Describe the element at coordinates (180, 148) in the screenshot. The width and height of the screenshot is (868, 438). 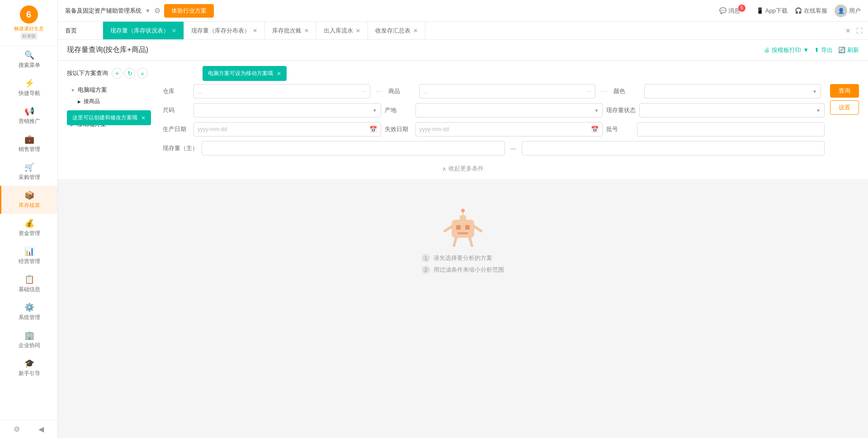
I see `stock-main-label: 现存量（主）` at that location.